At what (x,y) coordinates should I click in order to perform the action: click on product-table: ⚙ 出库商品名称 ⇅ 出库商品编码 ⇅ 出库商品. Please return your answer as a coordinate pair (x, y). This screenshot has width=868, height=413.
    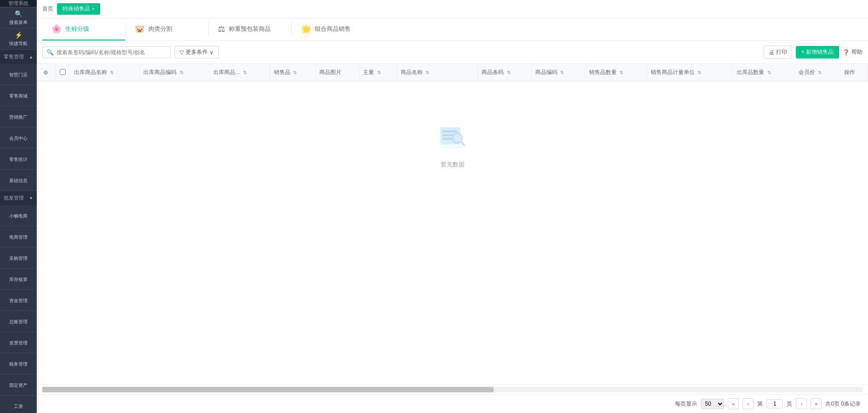
    Looking at the image, I should click on (452, 73).